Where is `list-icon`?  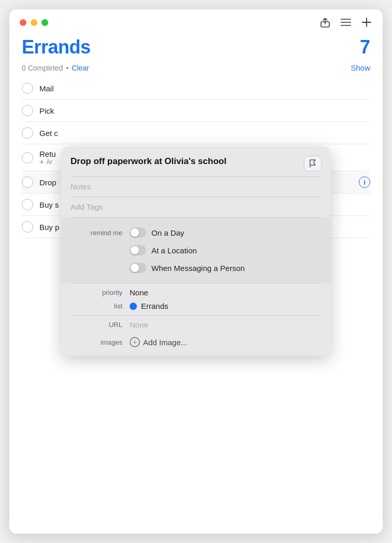 list-icon is located at coordinates (346, 22).